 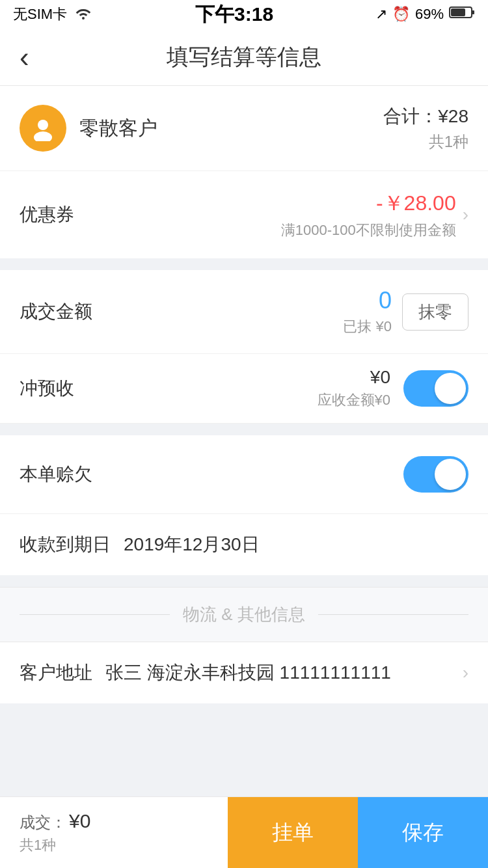 I want to click on pending-button: 挂单, so click(x=293, y=833).